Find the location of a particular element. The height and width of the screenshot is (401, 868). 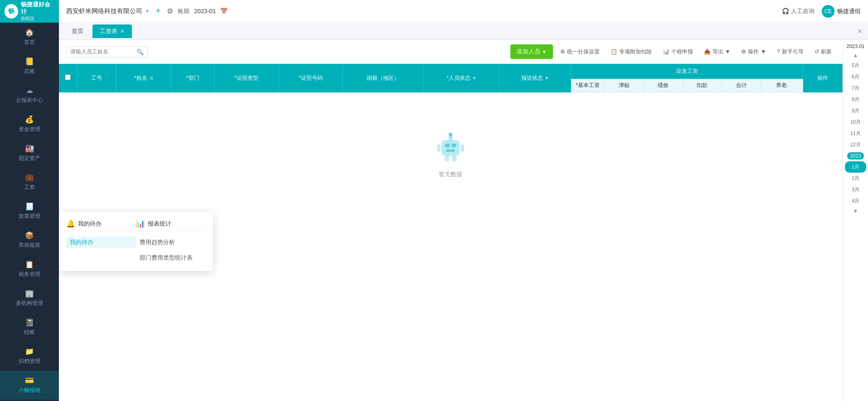

finance-icon: 💰 is located at coordinates (29, 120).